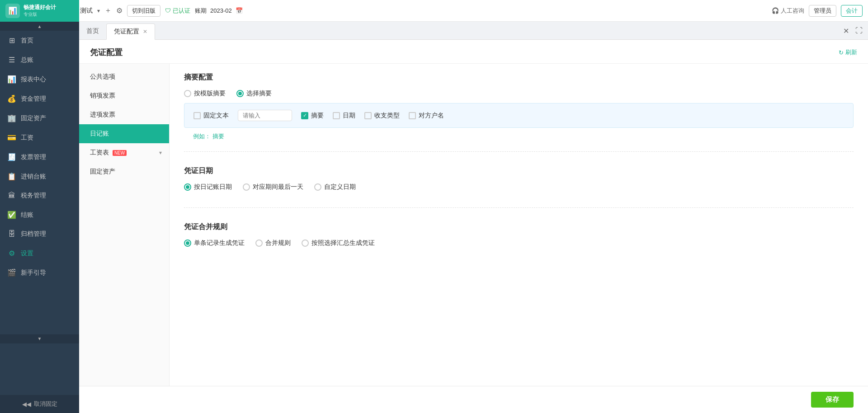  What do you see at coordinates (40, 215) in the screenshot?
I see `sidebar-item-close: ✅ 结账` at bounding box center [40, 215].